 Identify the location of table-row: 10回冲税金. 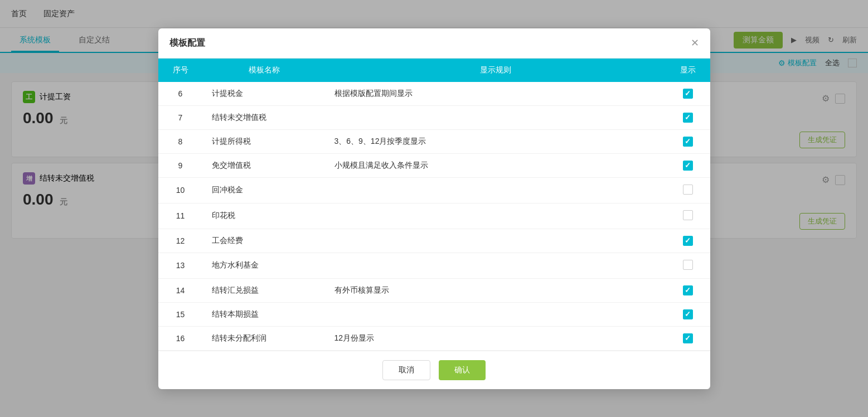
(434, 190).